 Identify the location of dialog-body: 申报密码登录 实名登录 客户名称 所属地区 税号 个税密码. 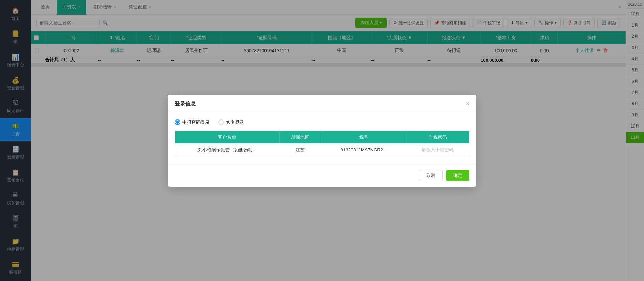
(322, 138).